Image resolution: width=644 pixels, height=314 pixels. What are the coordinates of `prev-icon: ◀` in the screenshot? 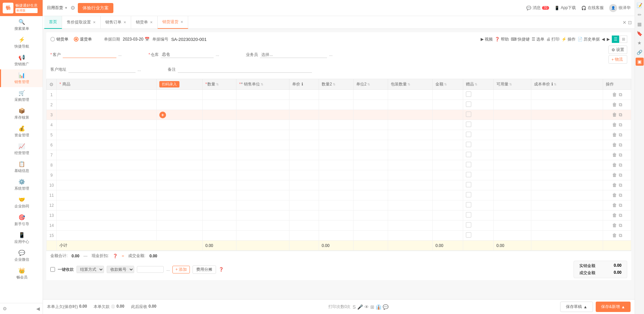 It's located at (603, 39).